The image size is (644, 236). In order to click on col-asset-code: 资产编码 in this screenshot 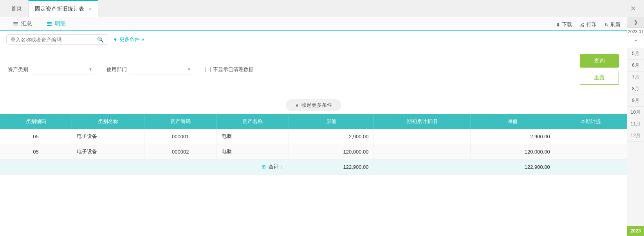, I will do `click(180, 122)`.